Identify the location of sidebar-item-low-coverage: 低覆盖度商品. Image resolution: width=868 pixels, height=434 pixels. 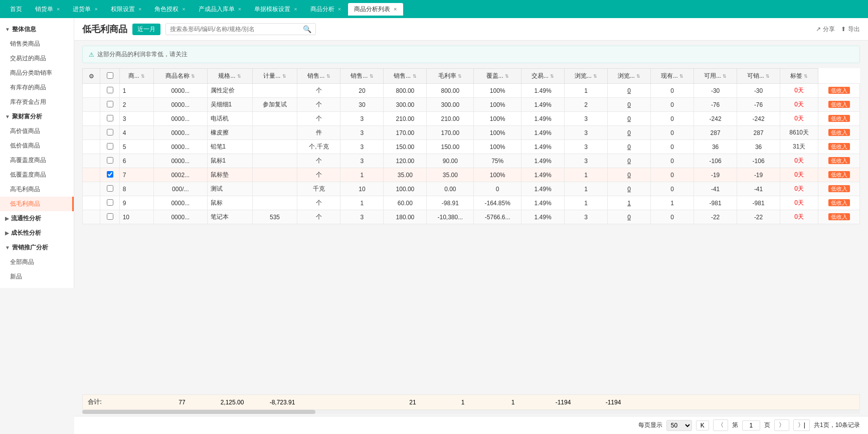
(37, 175).